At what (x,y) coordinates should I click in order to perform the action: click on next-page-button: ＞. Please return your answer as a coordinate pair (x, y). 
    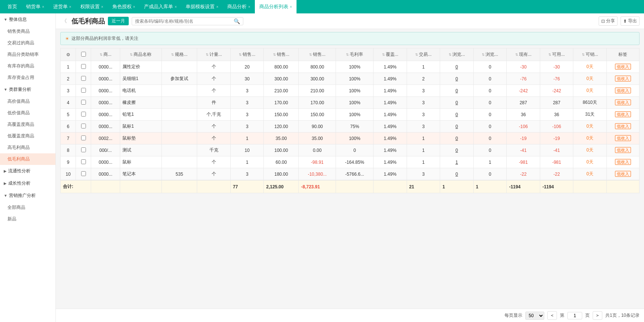
    Looking at the image, I should click on (597, 316).